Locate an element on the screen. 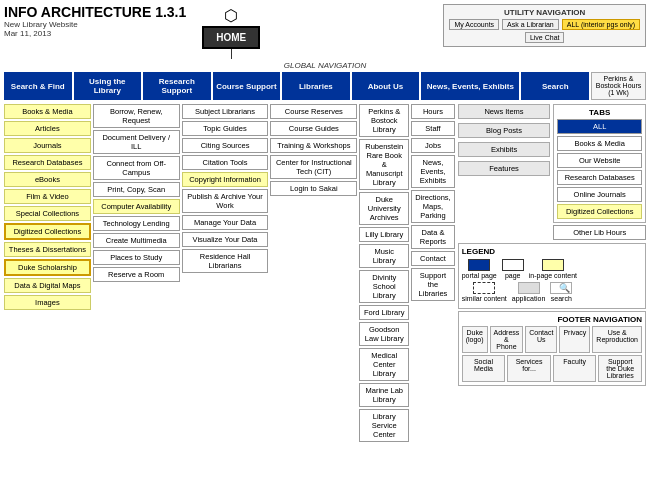  au-hours: Hours is located at coordinates (432, 112).